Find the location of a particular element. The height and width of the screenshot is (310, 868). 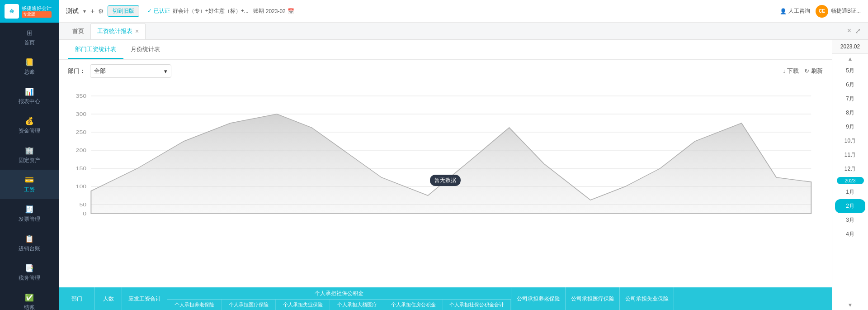

chart-tooltip: 暂无数据 is located at coordinates (445, 180).